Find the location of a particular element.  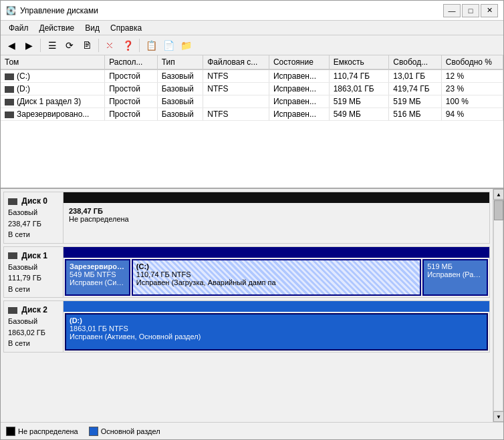

disk-content-disk2: (D:) 1863,01 ГБ NTFS Исправен (Активен, … is located at coordinates (277, 326).